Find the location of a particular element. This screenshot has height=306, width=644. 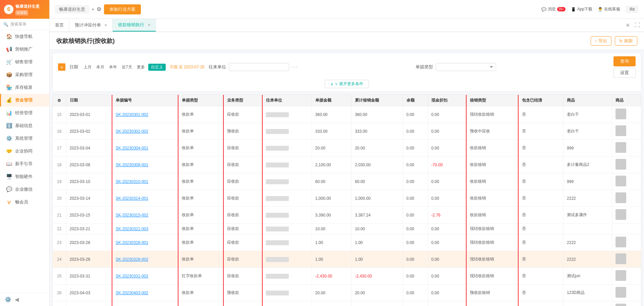

refresh-button: ↻ 刷新 is located at coordinates (626, 41).